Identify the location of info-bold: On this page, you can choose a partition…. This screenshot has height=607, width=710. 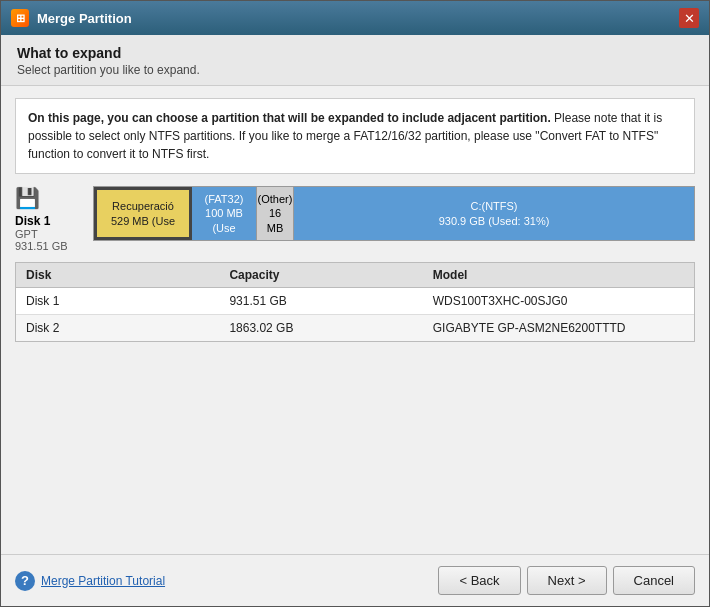
(290, 118).